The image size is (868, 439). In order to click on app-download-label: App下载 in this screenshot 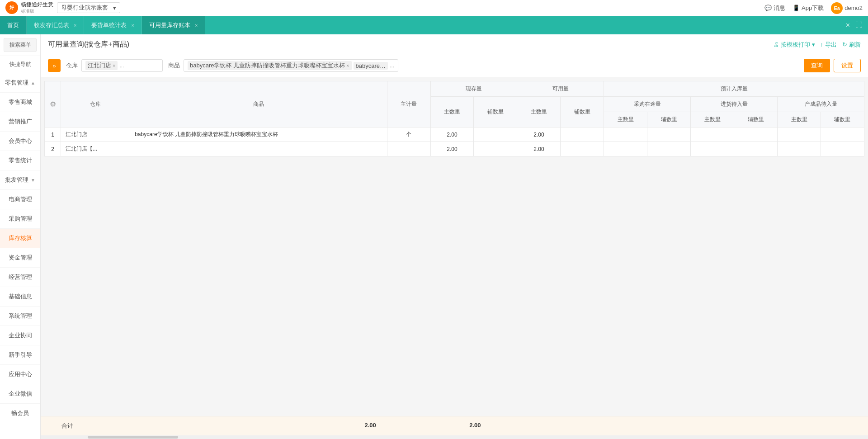, I will do `click(813, 8)`.